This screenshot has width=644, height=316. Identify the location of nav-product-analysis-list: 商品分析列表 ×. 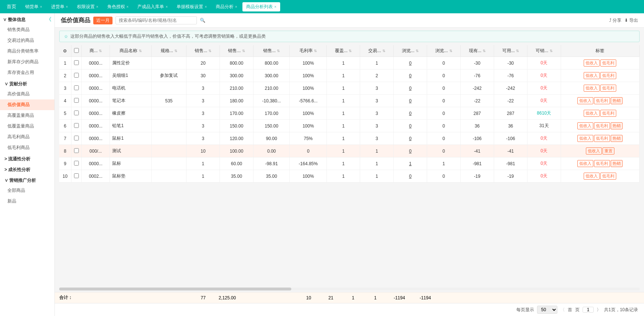
(261, 7).